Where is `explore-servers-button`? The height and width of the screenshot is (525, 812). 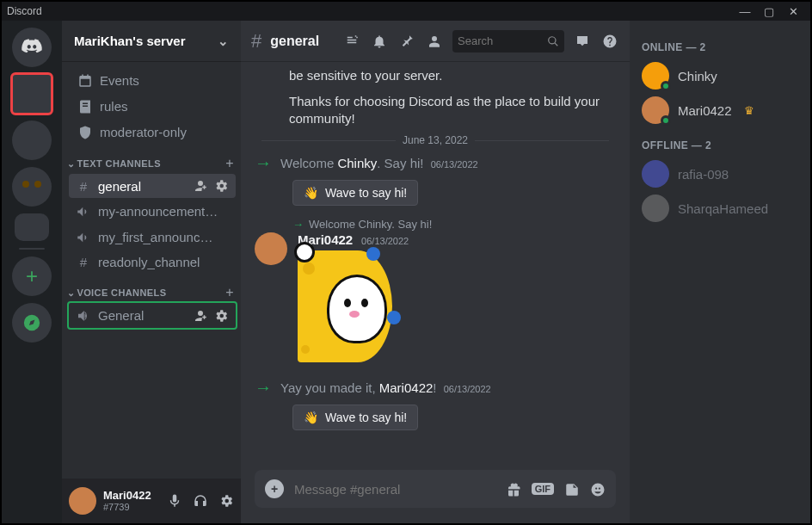 explore-servers-button is located at coordinates (32, 323).